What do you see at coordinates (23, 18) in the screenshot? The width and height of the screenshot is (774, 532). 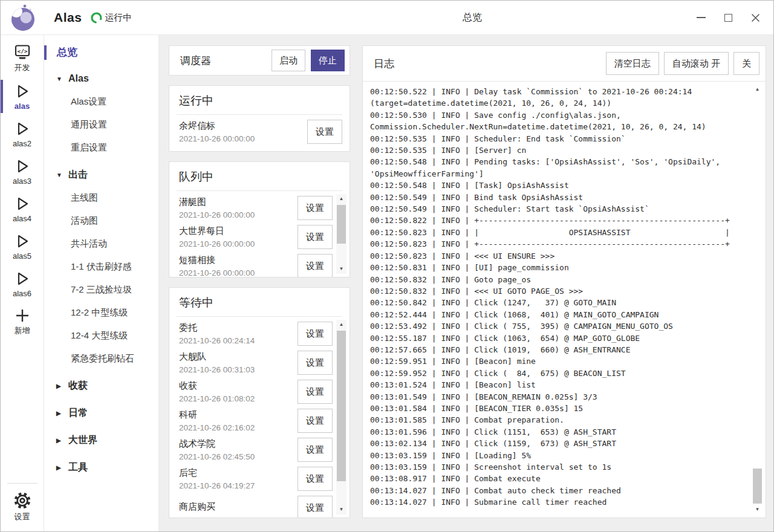 I see `alas-logo-icon` at bounding box center [23, 18].